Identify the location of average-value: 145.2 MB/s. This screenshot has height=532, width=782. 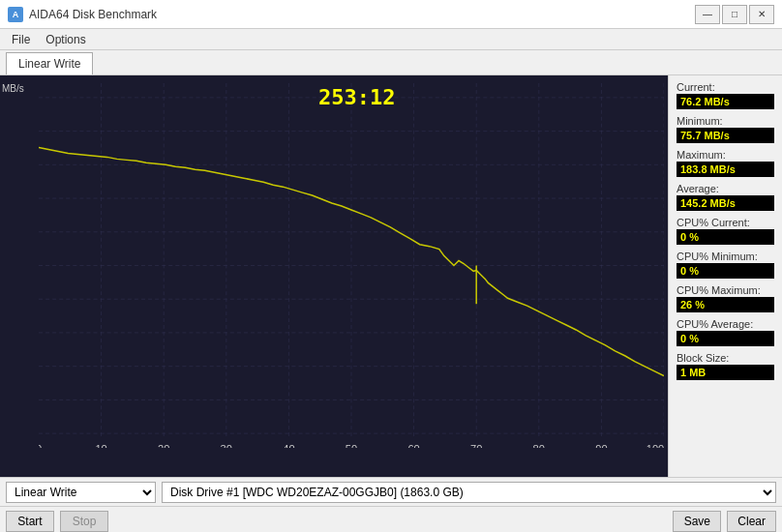
(726, 203).